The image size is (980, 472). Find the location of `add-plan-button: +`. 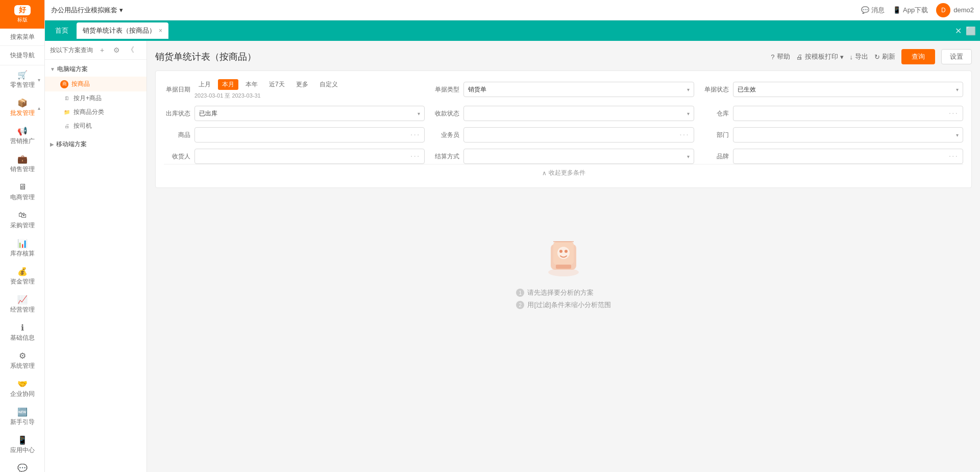

add-plan-button: + is located at coordinates (102, 50).